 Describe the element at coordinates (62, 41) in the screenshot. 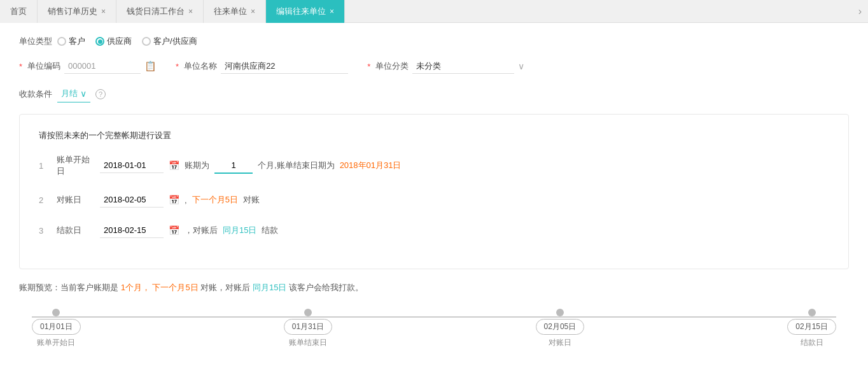

I see `radio-customer-circle` at that location.